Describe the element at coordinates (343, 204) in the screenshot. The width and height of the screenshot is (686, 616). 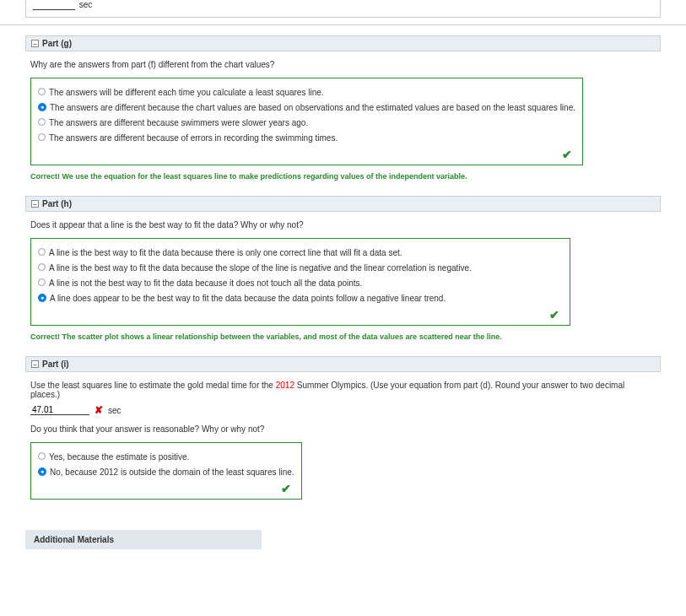
I see `part-h-header: – Part (h)` at that location.